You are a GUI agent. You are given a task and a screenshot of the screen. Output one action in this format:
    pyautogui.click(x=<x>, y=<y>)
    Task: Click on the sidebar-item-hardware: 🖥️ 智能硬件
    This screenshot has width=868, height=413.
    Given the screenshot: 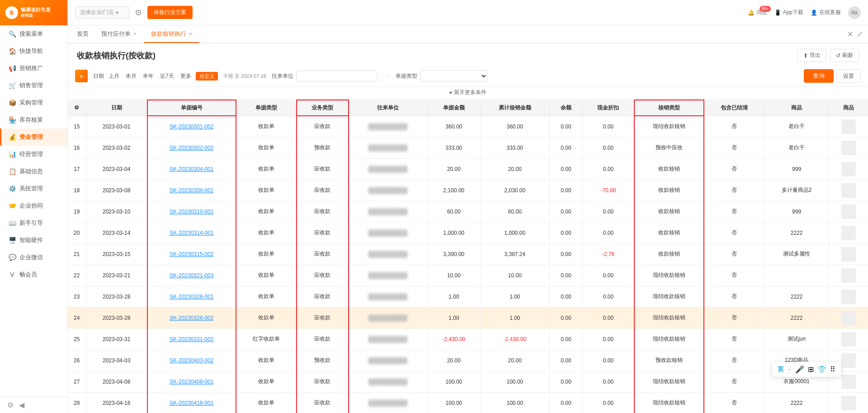 What is the action you would take?
    pyautogui.click(x=33, y=240)
    